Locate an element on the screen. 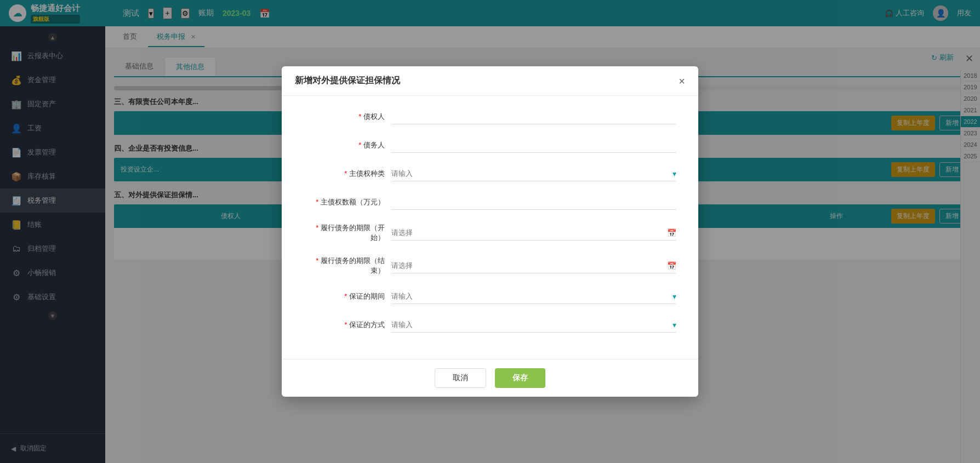 Image resolution: width=980 pixels, height=463 pixels. chevron-down-guarantee-period-icon: ▾ is located at coordinates (674, 296).